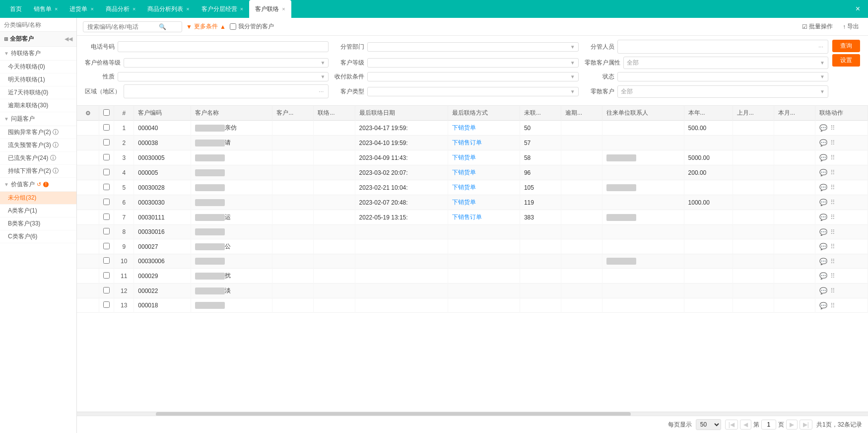 The image size is (868, 433). I want to click on chat-icon-2: 💬, so click(823, 158).